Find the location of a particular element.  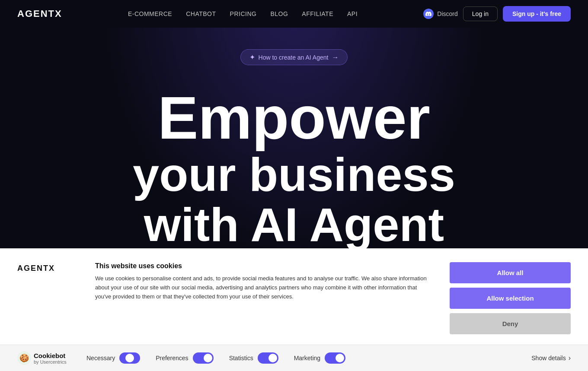

allow-selection-button: Allow selection is located at coordinates (510, 298).